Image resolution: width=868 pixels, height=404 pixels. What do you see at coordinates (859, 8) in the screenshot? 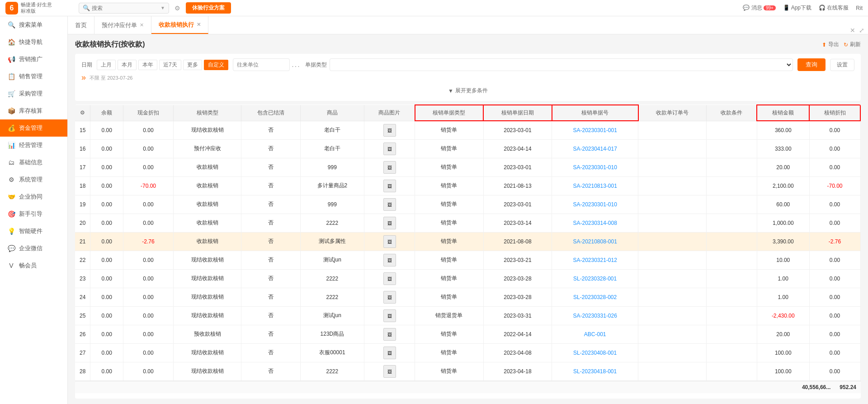
I see `username-display: Rit` at bounding box center [859, 8].